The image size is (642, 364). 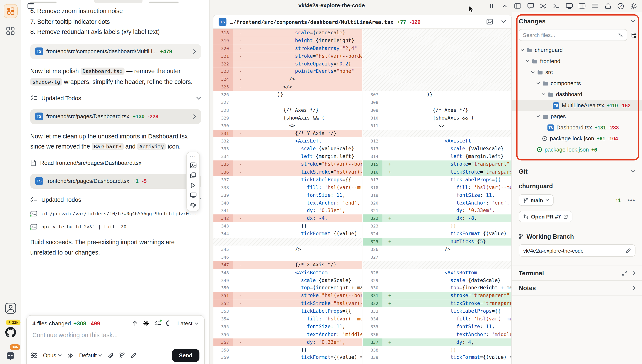 What do you see at coordinates (437, 102) in the screenshot?
I see `diff-line: 308` at bounding box center [437, 102].